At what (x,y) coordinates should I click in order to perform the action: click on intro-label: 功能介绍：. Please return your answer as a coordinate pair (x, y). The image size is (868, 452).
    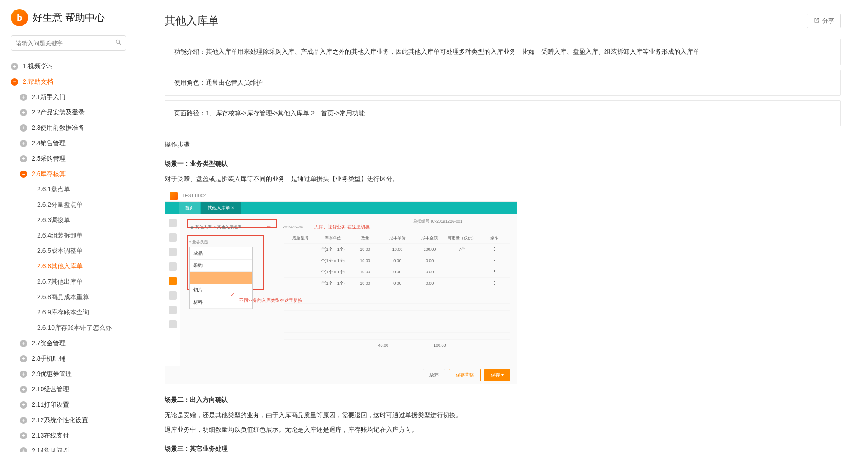
    Looking at the image, I should click on (190, 52).